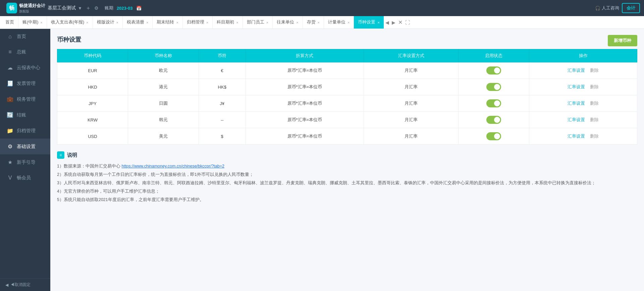 The image size is (644, 291). What do you see at coordinates (288, 22) in the screenshot?
I see `tab-partner: 往来单位 ×` at bounding box center [288, 22].